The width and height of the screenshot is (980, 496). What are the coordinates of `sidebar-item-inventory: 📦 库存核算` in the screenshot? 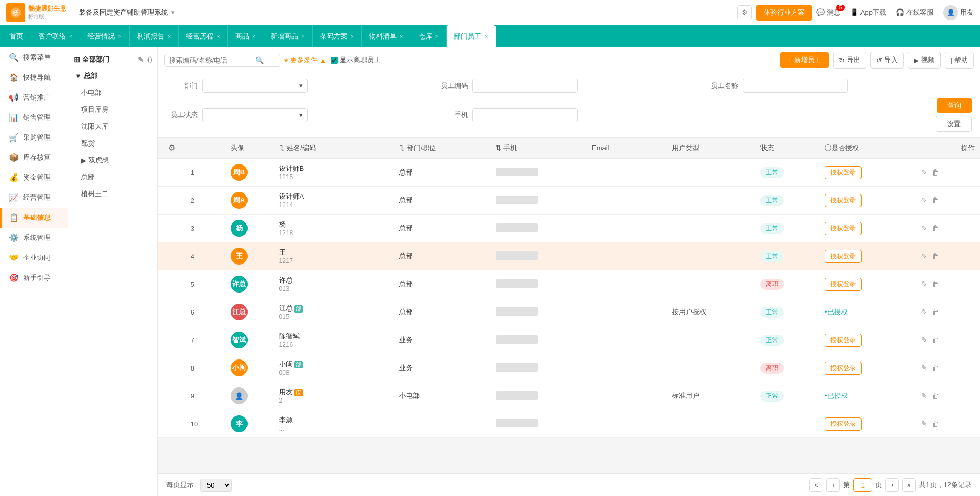 It's located at (34, 158).